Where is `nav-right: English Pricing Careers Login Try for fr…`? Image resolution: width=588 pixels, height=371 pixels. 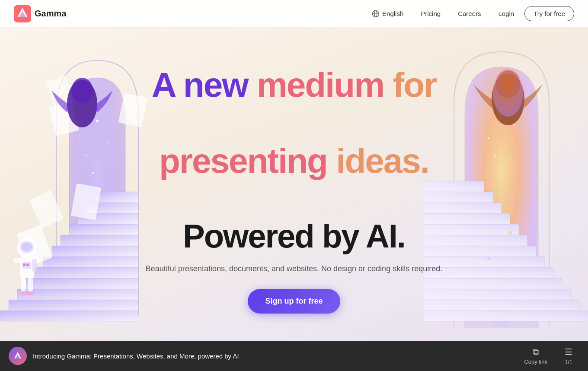 nav-right: English Pricing Careers Login Try for fr… is located at coordinates (470, 14).